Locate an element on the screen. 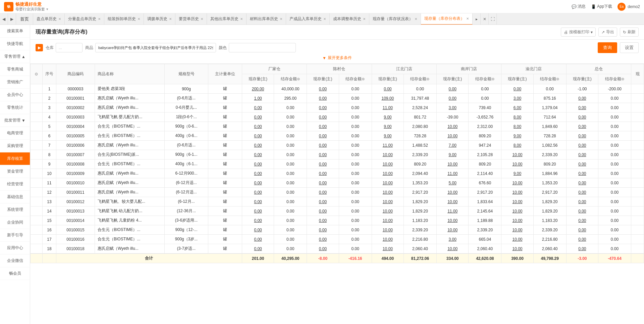 This screenshot has height=324, width=644. table-row: 1200100011惠氏启赋（Wyeth illu...(6-12月适...罐0… is located at coordinates (337, 192).